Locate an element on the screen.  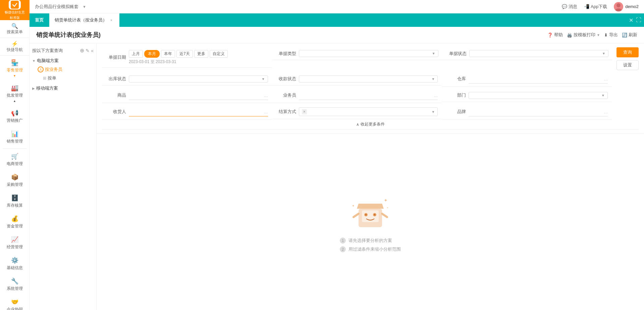
sidebar-search: 🔍 搜索菜单 is located at coordinates (15, 29).